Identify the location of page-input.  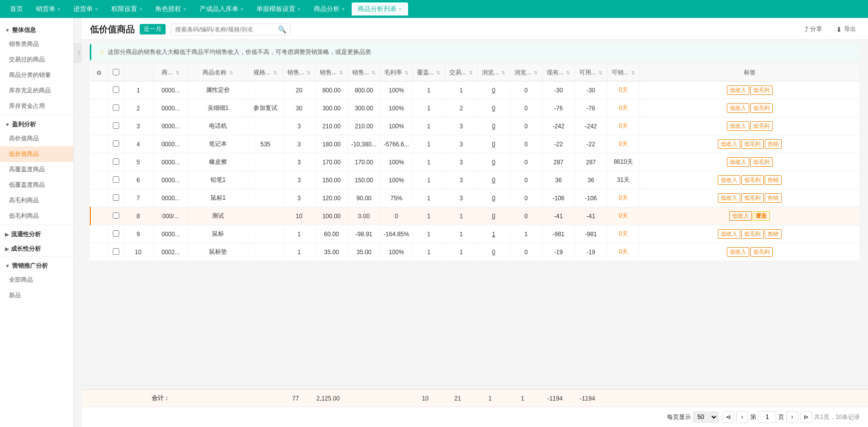
(767, 417).